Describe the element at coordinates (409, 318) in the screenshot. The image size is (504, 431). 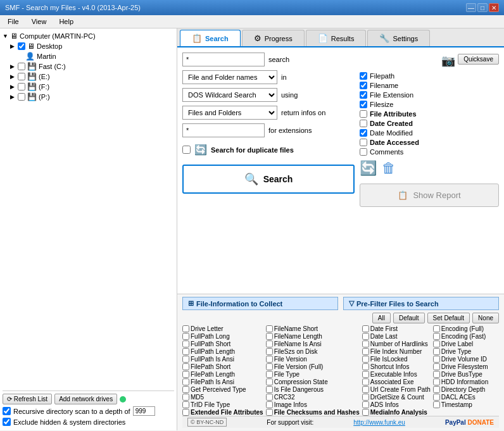
I see `default-button: Default` at that location.